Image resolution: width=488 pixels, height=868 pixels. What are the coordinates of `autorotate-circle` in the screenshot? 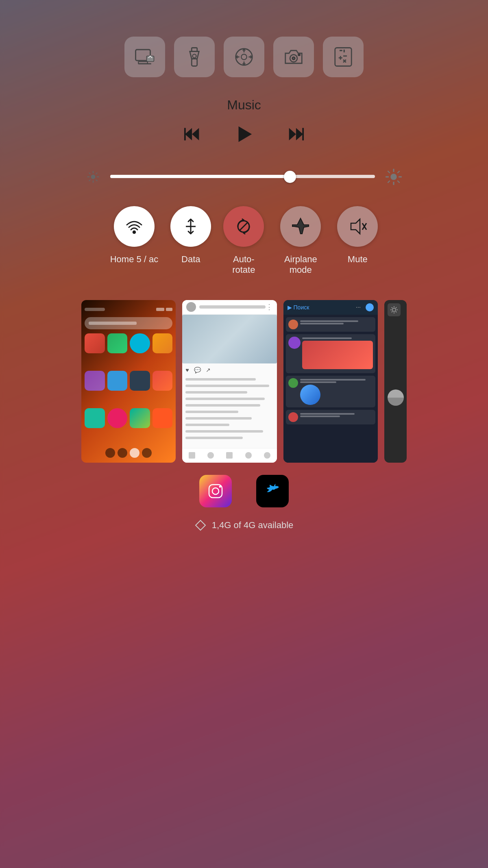 It's located at (244, 226).